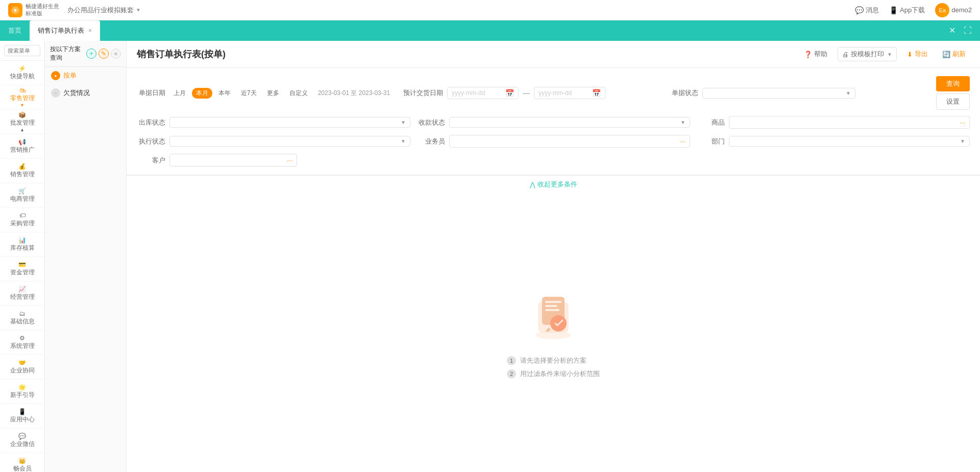 The image size is (980, 472). I want to click on status-filter: 单据状态 ▼, so click(799, 93).